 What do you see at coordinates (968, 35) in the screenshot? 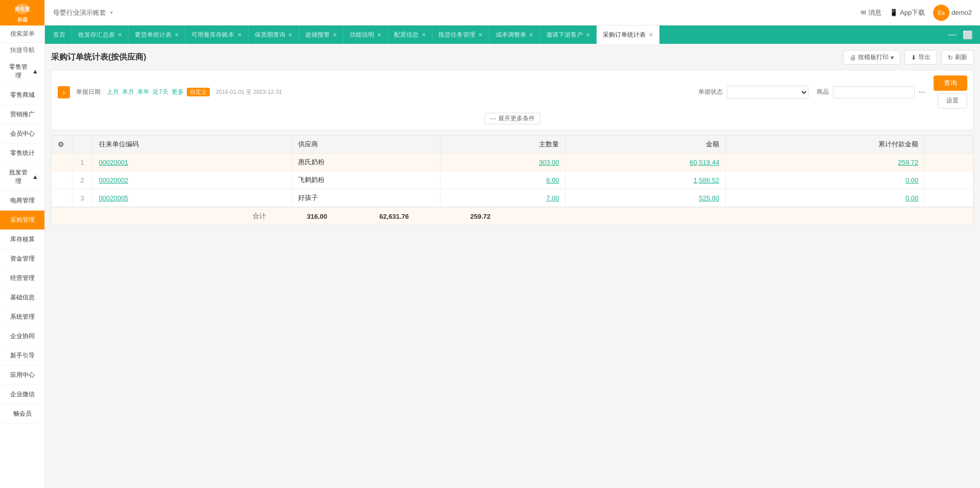
I see `tab-maximize-btn: ⬜` at bounding box center [968, 35].